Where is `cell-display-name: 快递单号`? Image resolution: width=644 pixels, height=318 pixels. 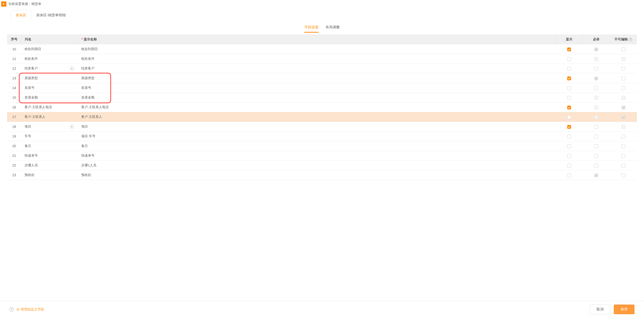
cell-display-name: 快递单号 is located at coordinates (317, 156).